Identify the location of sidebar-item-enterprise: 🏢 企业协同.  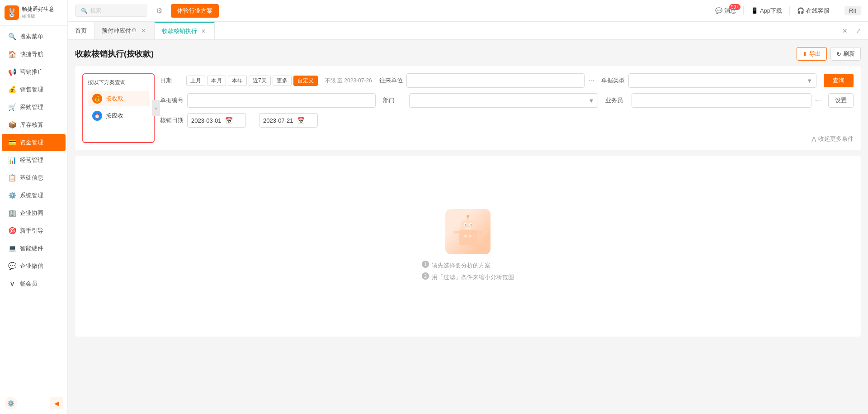
(33, 213).